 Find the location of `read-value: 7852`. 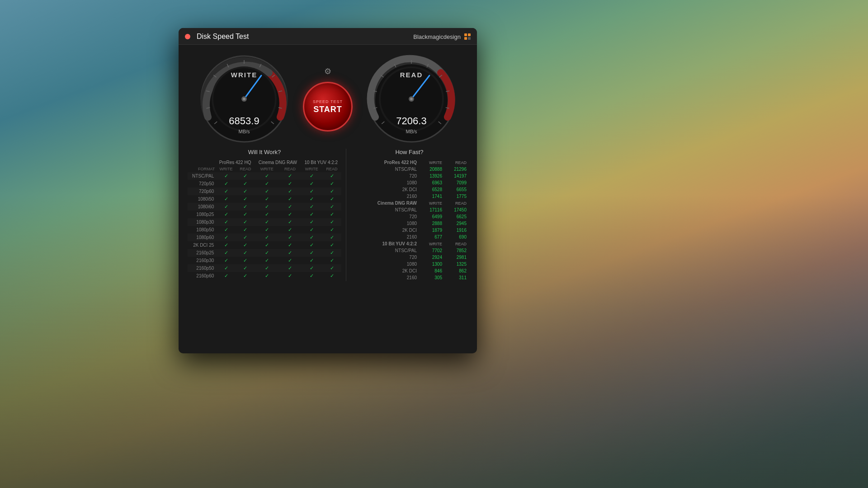

read-value: 7852 is located at coordinates (456, 250).